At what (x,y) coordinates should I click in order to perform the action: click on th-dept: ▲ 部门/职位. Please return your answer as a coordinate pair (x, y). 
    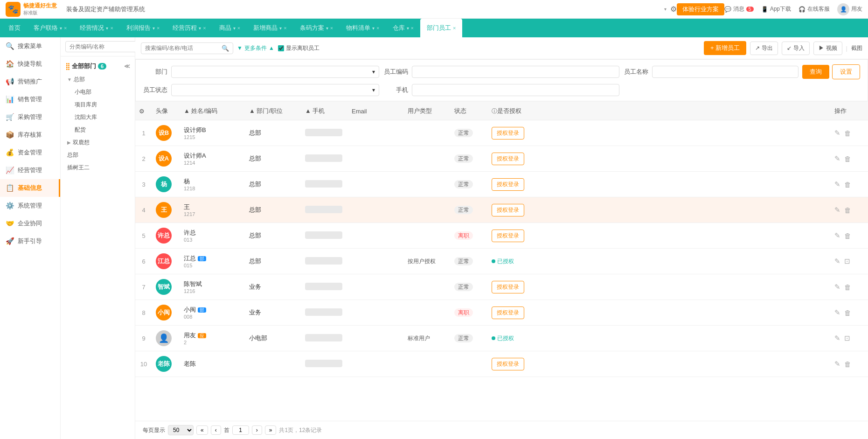
    Looking at the image, I should click on (273, 111).